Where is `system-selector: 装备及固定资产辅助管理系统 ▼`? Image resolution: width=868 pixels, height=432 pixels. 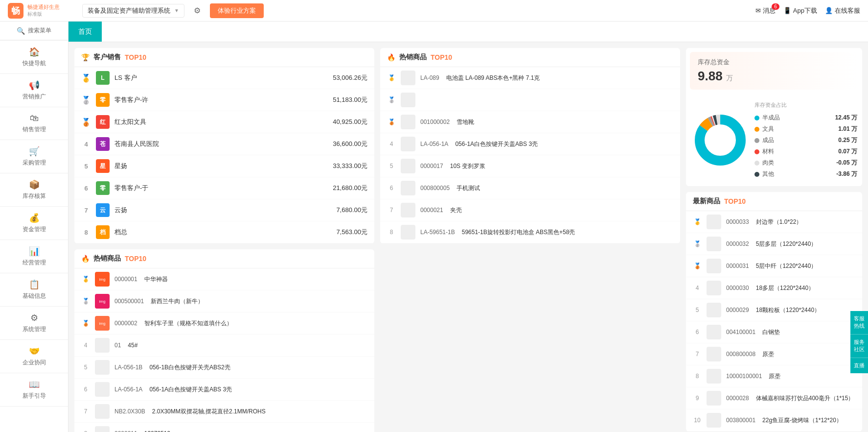 system-selector: 装备及固定资产辅助管理系统 ▼ is located at coordinates (133, 11).